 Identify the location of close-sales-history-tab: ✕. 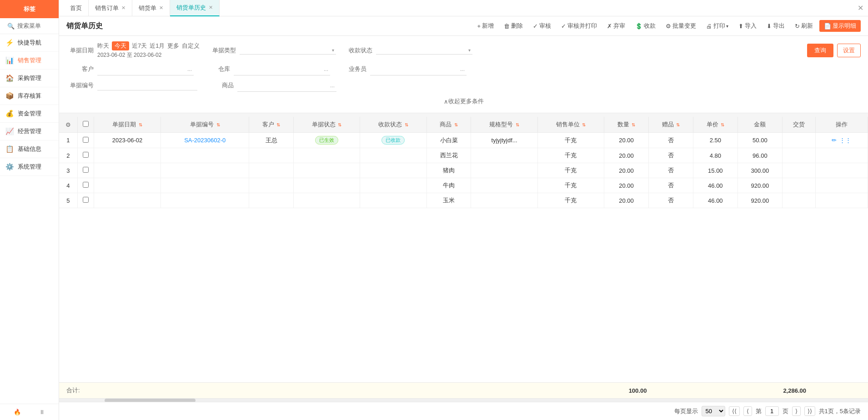
(211, 7).